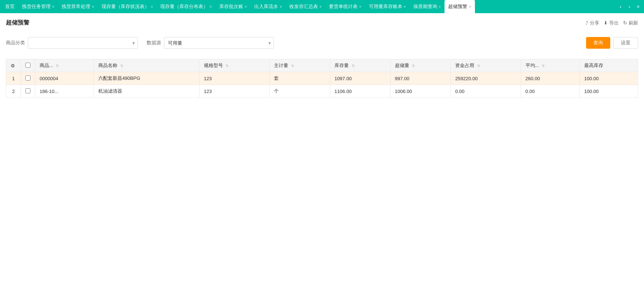 Image resolution: width=644 pixels, height=293 pixels. Describe the element at coordinates (219, 43) in the screenshot. I see `datasource-select: 可用量 库存量` at that location.